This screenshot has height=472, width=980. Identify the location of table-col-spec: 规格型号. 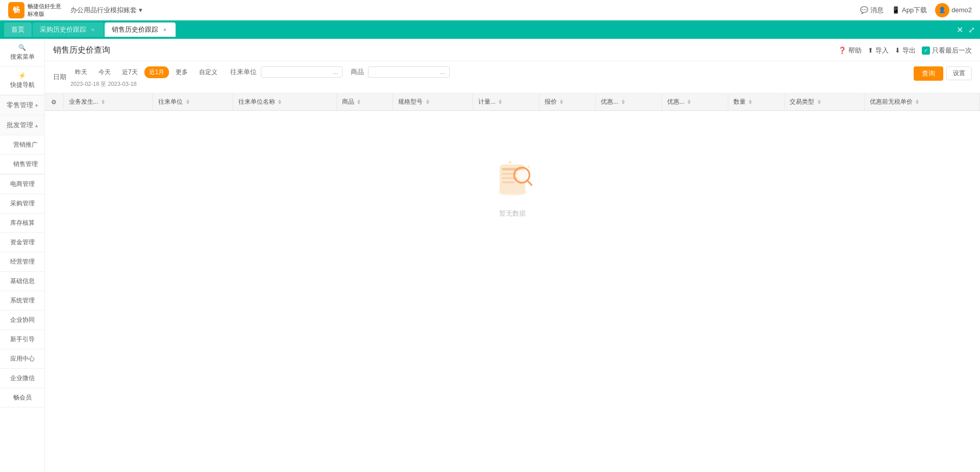
(433, 102).